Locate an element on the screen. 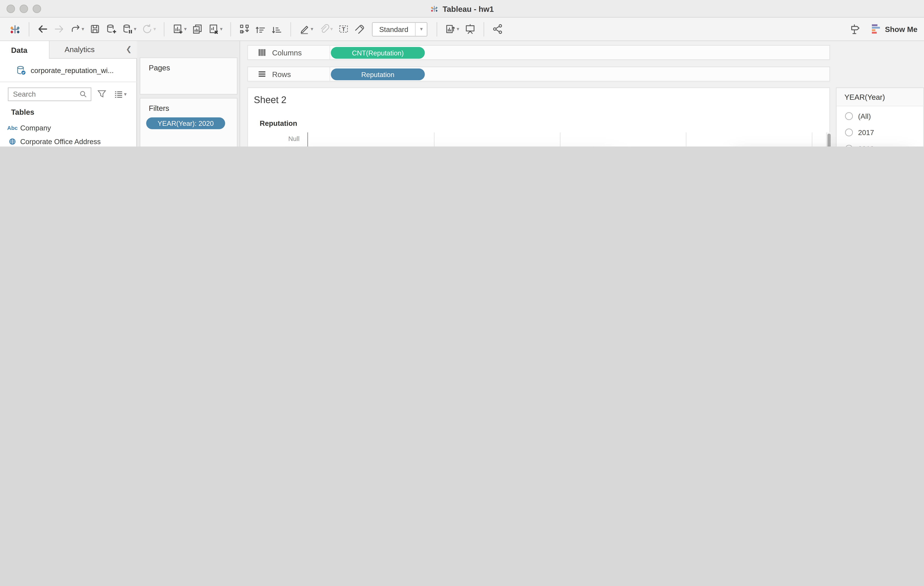 This screenshot has height=586, width=924. columns-pill-cnt-reputation: CNT(Reputation) is located at coordinates (378, 52).